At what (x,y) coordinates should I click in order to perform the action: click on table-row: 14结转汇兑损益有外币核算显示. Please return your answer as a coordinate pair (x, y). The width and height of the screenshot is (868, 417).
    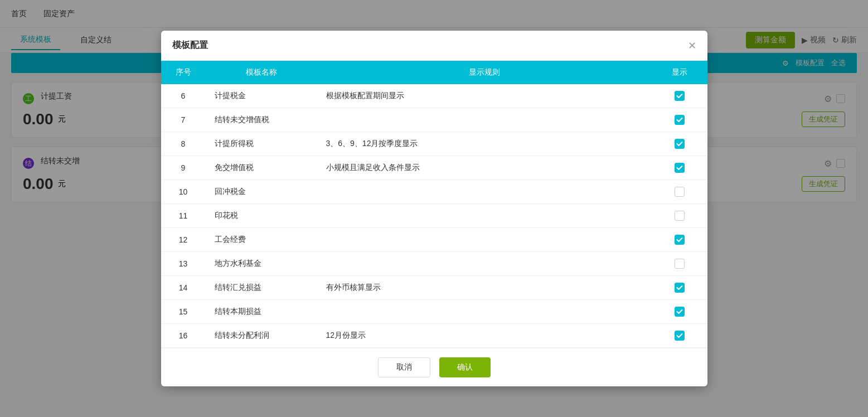
    Looking at the image, I should click on (434, 288).